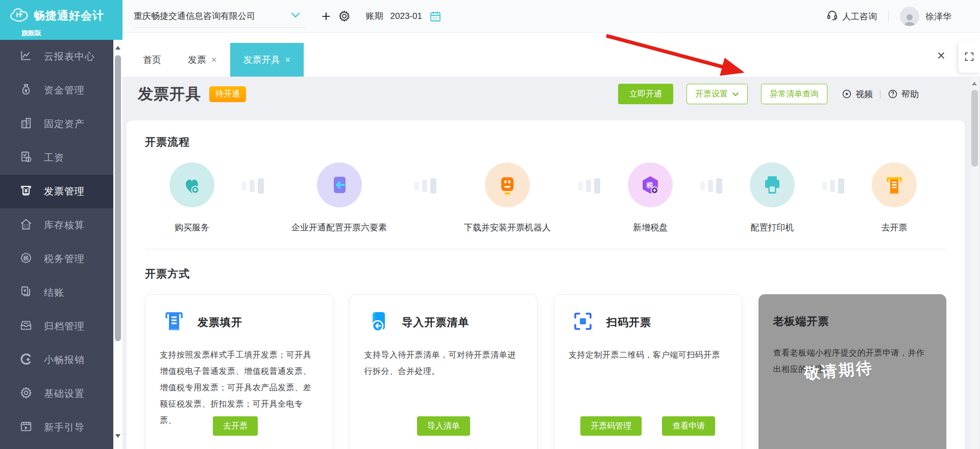 The height and width of the screenshot is (449, 980). What do you see at coordinates (893, 94) in the screenshot?
I see `question-circle-icon` at bounding box center [893, 94].